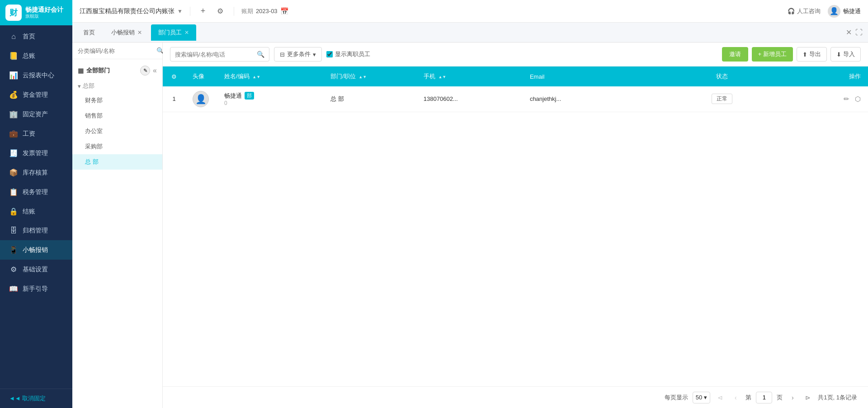 The height and width of the screenshot is (408, 868). Describe the element at coordinates (118, 100) in the screenshot. I see `dept-item-finance: 财务部` at that location.